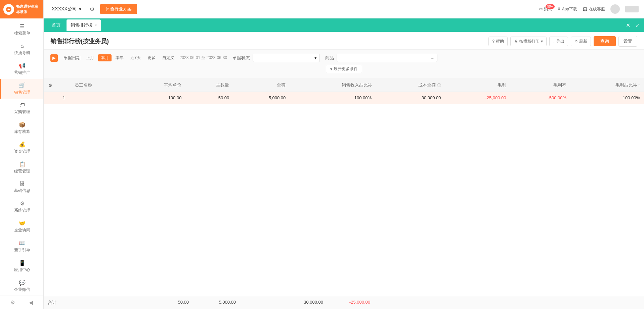 The image size is (644, 309). What do you see at coordinates (120, 58) in the screenshot?
I see `date-tab-this-year: 本年` at bounding box center [120, 58].